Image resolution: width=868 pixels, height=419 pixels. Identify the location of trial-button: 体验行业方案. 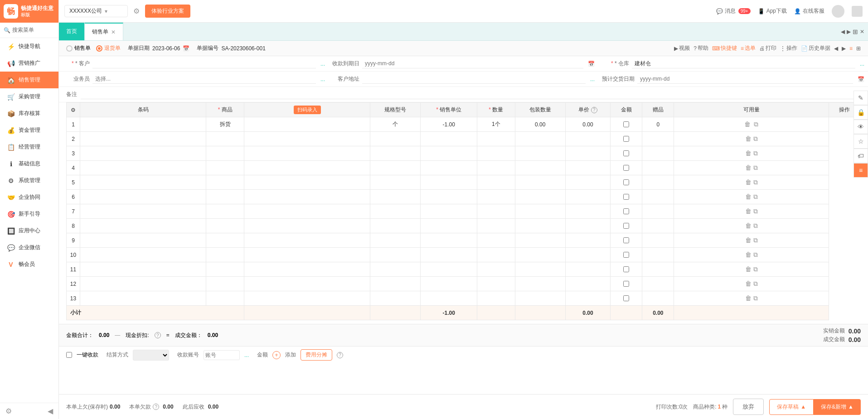
(168, 11).